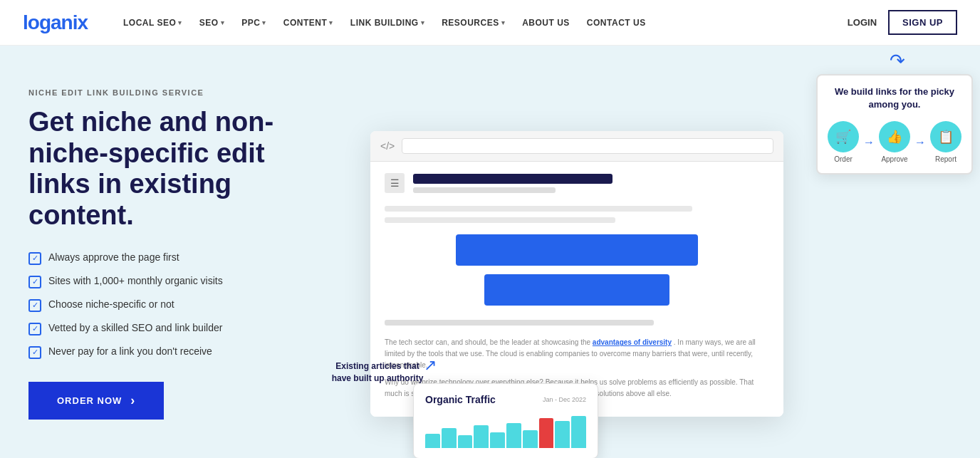 Image resolution: width=980 pixels, height=458 pixels. I want to click on step-report: 📋 Report, so click(946, 142).